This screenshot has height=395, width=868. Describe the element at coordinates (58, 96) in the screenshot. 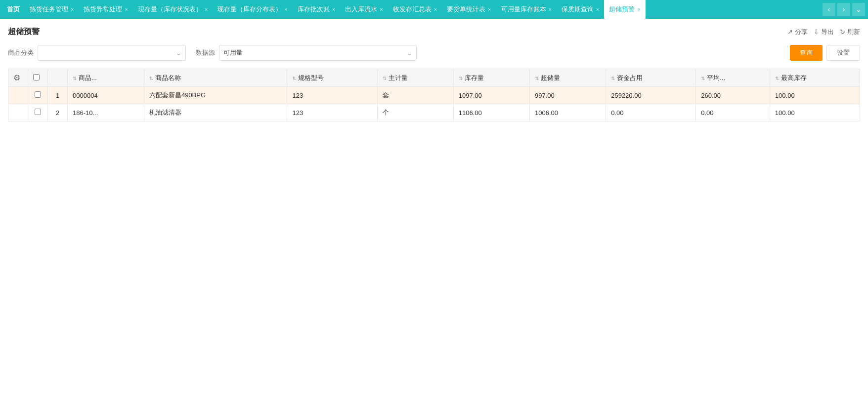

I see `row-num-cell: 1` at that location.